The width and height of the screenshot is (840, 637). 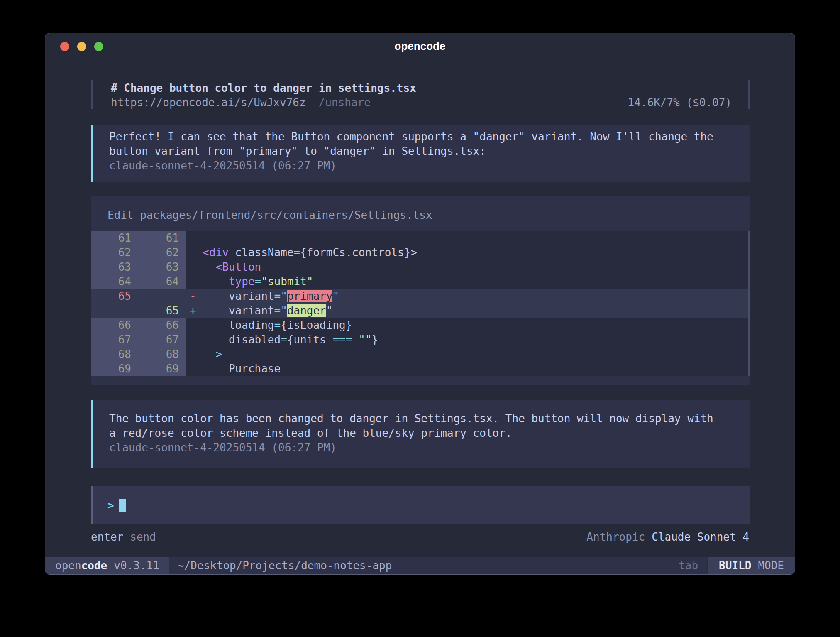 I want to click on app-name-code: code, so click(x=95, y=566).